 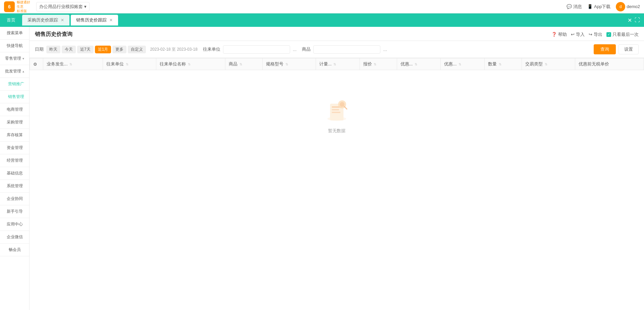 What do you see at coordinates (15, 84) in the screenshot?
I see `sidebar-item-marketing: 营销推广` at bounding box center [15, 84].